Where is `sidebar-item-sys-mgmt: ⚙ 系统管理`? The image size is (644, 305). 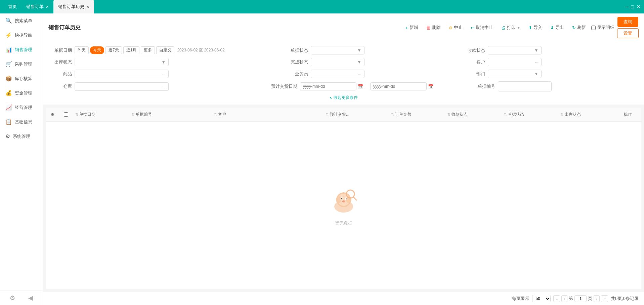
sidebar-item-sys-mgmt: ⚙ 系统管理 is located at coordinates (22, 137).